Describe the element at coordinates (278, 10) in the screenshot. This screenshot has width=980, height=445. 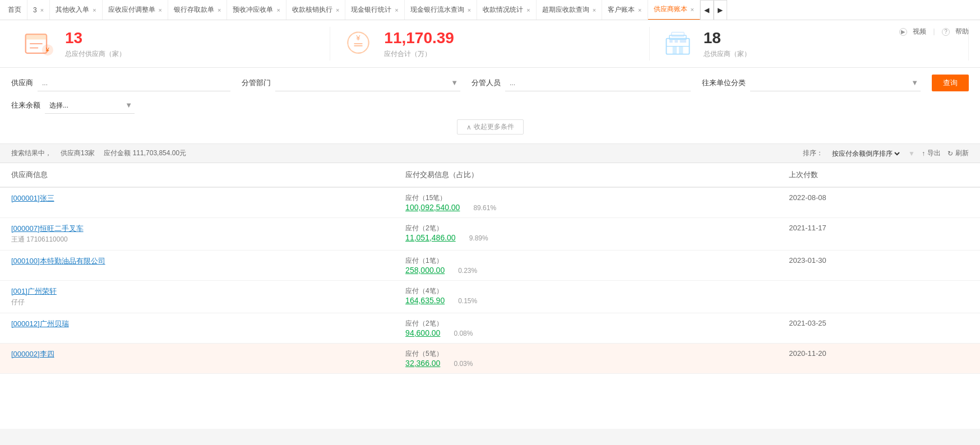
I see `nav-tab-advance-collect-close: ×` at that location.